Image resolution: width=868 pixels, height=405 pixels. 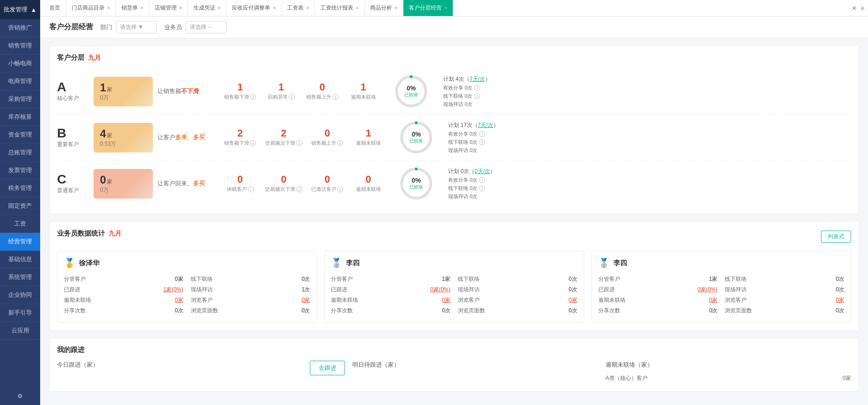 What do you see at coordinates (20, 153) in the screenshot?
I see `sidebar-item-ledger: 总账管理` at bounding box center [20, 153].